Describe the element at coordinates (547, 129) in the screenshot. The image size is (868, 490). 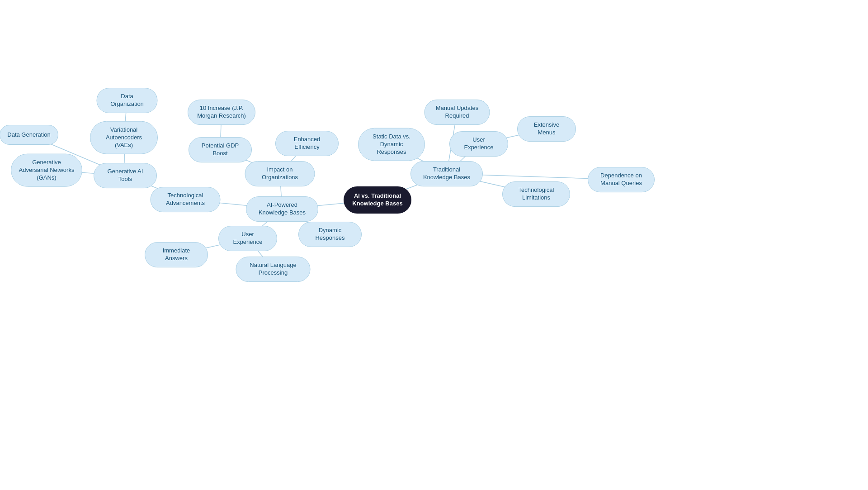
I see `node-extensive-menus: Extensive Menus` at that location.